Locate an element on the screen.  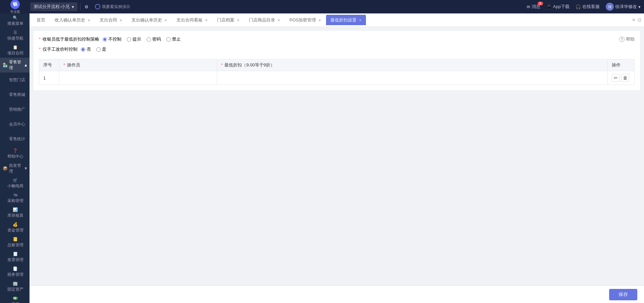
strategy-radio-forbid-input is located at coordinates (168, 40).